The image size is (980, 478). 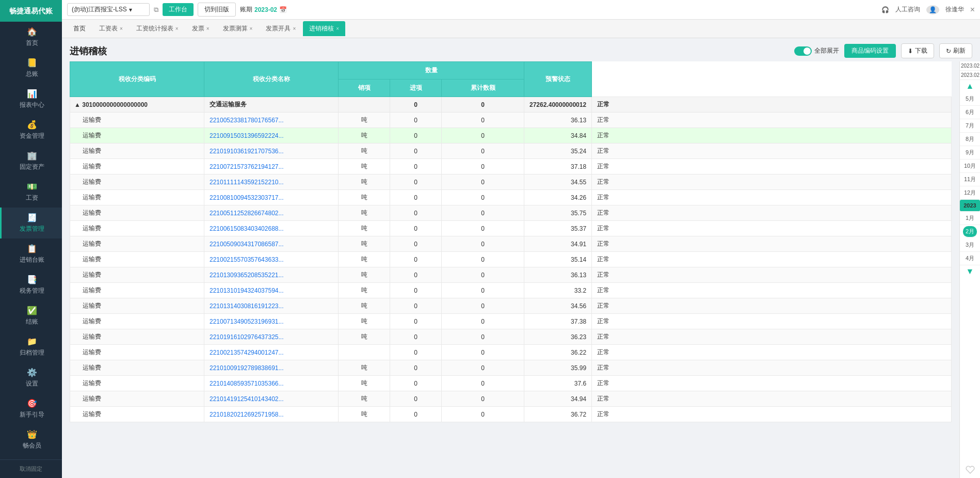 I want to click on row-cumulative: 34.91, so click(x=558, y=244).